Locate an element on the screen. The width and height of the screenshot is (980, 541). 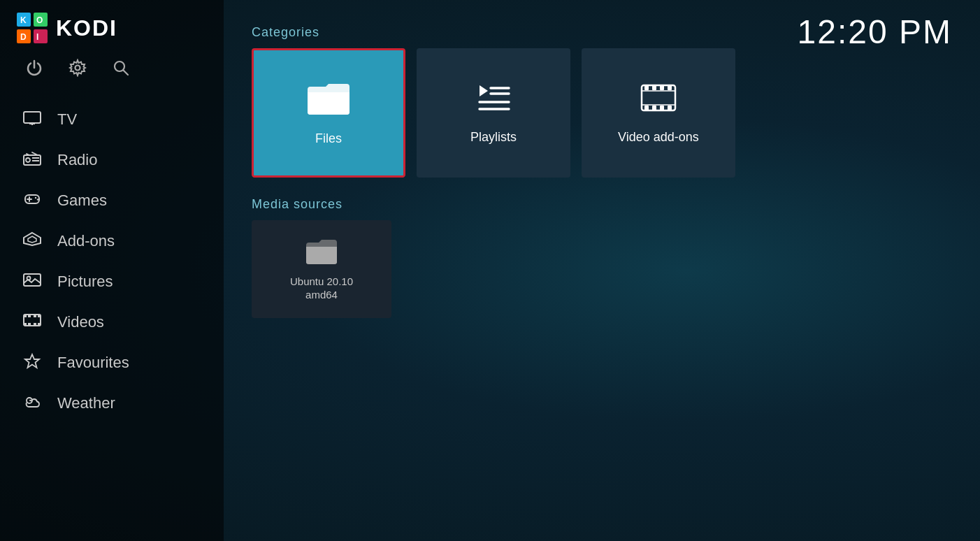
sidebar-item-weather: Weather is located at coordinates (112, 403).